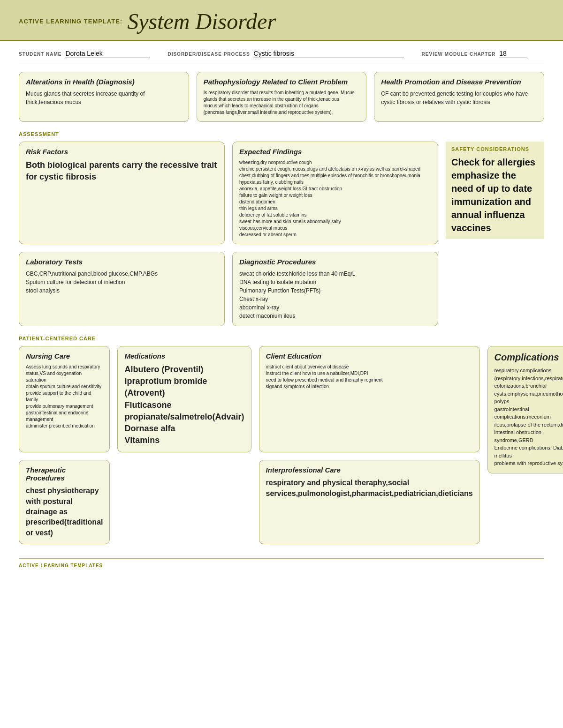  What do you see at coordinates (107, 54) in the screenshot?
I see `student-name-value: Dorota Lelek` at bounding box center [107, 54].